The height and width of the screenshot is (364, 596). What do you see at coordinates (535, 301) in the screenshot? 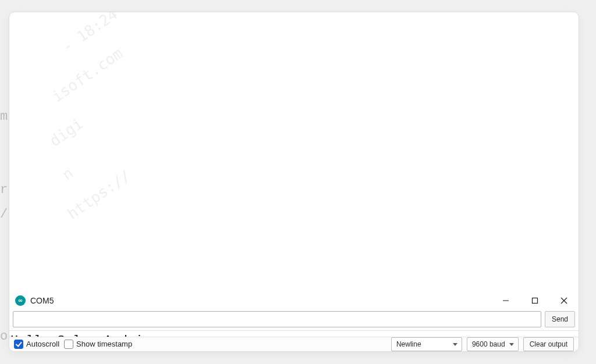
I see `maximize-button` at bounding box center [535, 301].